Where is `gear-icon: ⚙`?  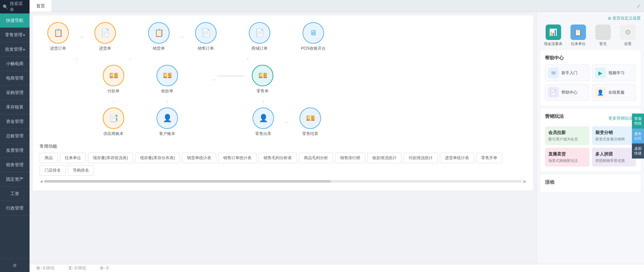
gear-icon: ⚙ is located at coordinates (15, 265).